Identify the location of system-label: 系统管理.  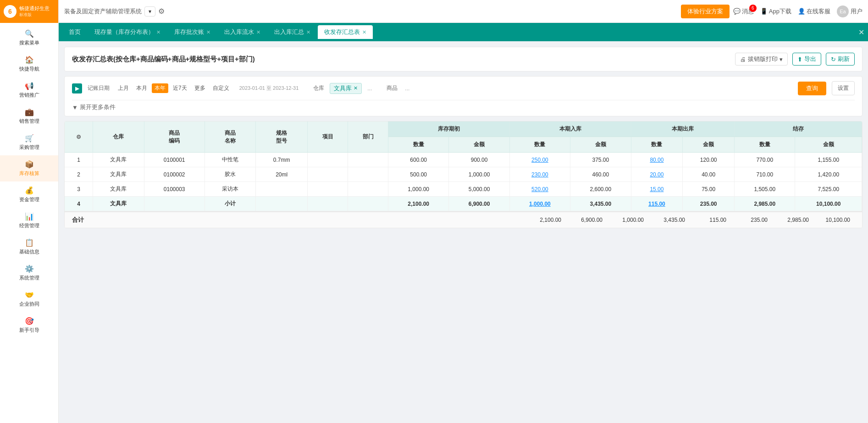
(29, 278).